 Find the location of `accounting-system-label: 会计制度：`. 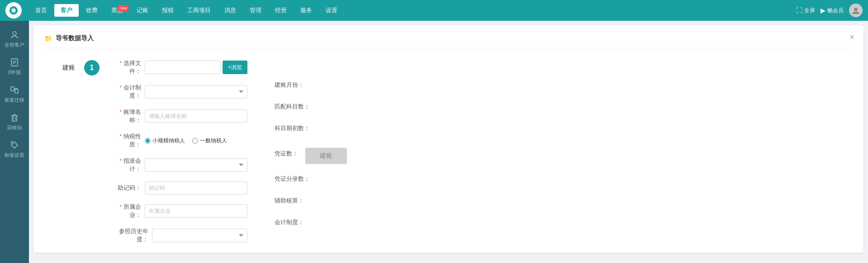

accounting-system-label: 会计制度： is located at coordinates (125, 92).